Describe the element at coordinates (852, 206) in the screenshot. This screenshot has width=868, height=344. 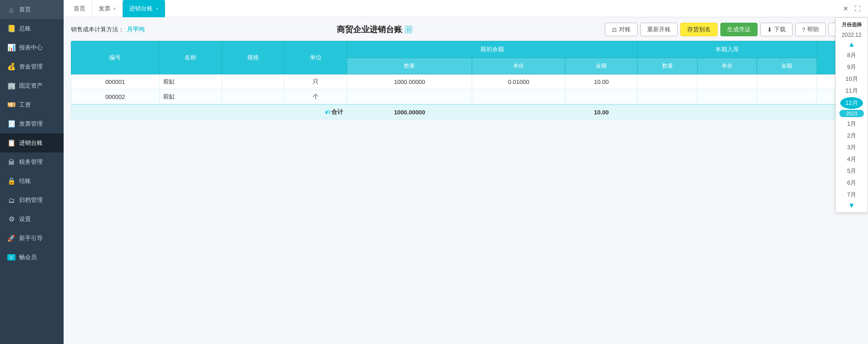
I see `month-nav-down: ▼` at that location.